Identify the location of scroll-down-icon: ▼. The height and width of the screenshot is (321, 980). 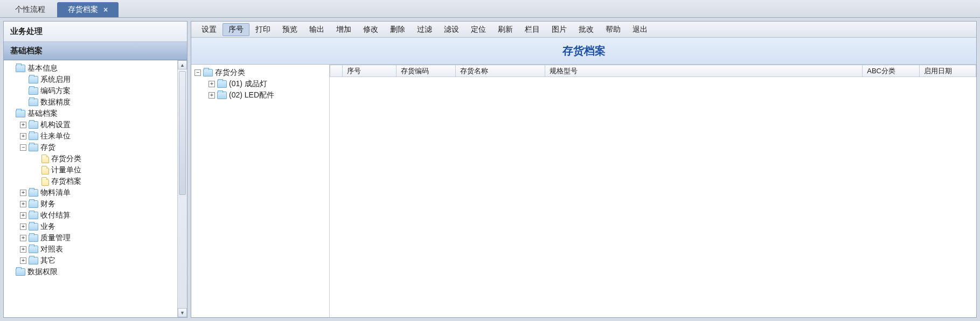
(182, 312).